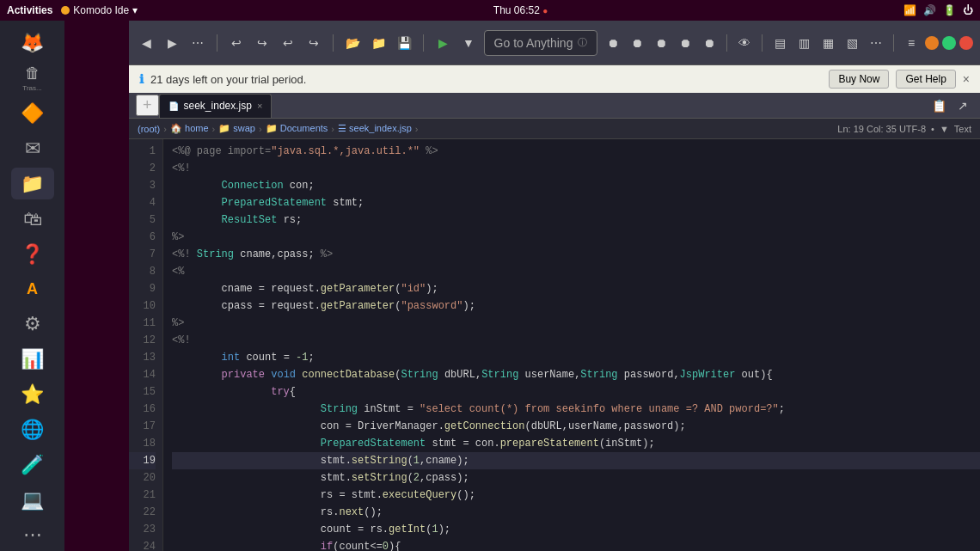  I want to click on code-line-16: String inStmt = "select count(*) from se…, so click(576, 409).